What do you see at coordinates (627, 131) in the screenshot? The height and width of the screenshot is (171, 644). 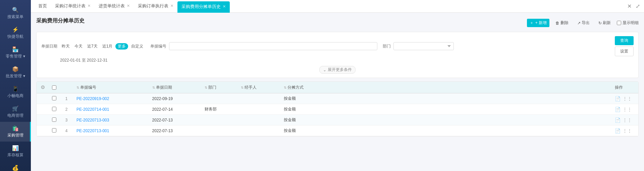 I see `action-more-3: ⋮⋮` at bounding box center [627, 131].